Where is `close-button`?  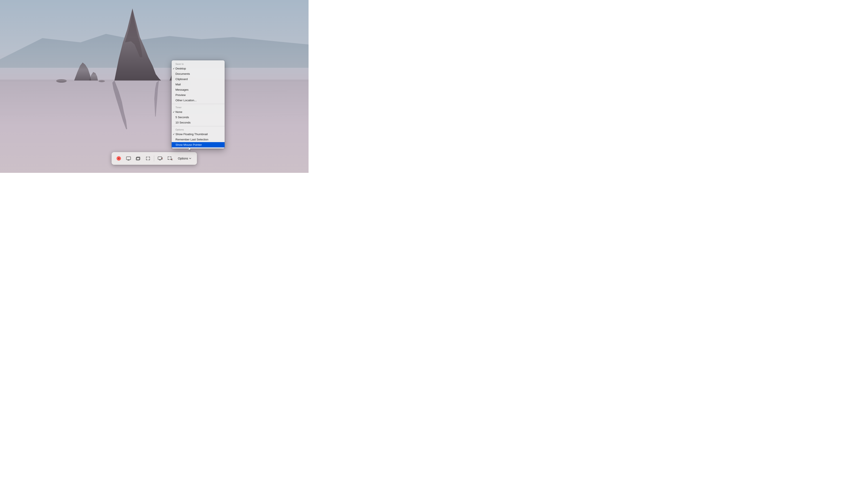 close-button is located at coordinates (119, 158).